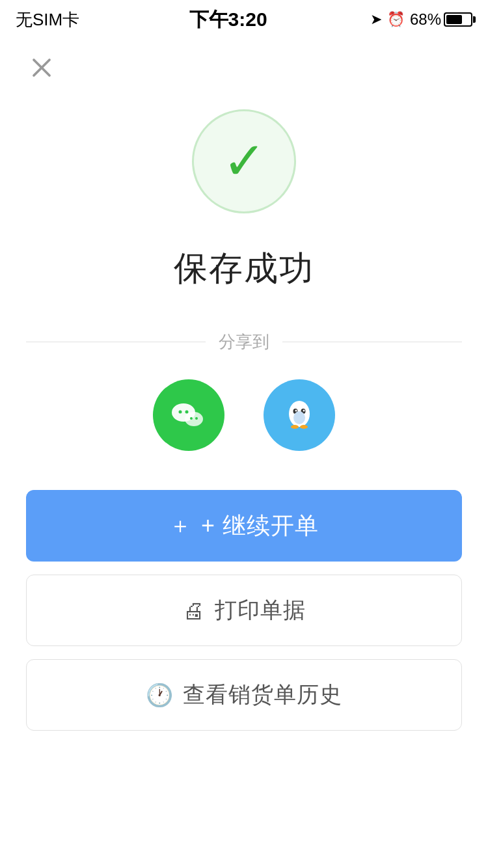  What do you see at coordinates (189, 415) in the screenshot?
I see `wechat-share-button` at bounding box center [189, 415].